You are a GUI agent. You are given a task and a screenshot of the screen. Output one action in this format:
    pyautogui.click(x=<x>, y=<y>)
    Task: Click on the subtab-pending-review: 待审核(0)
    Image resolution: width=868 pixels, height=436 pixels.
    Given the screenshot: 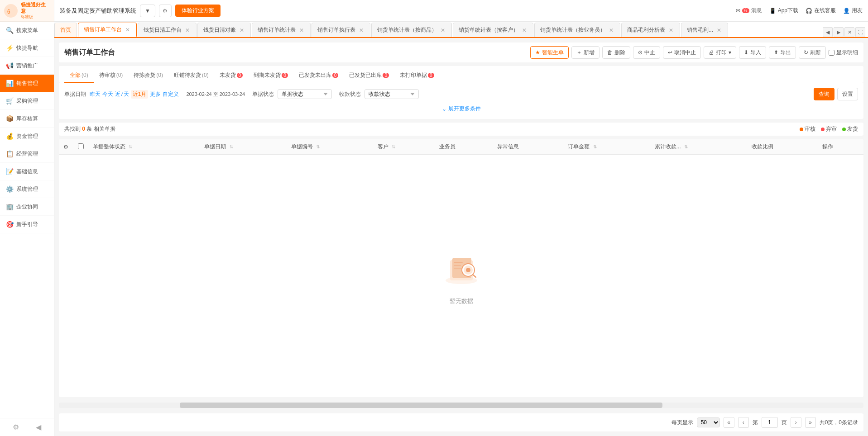 What is the action you would take?
    pyautogui.click(x=111, y=76)
    